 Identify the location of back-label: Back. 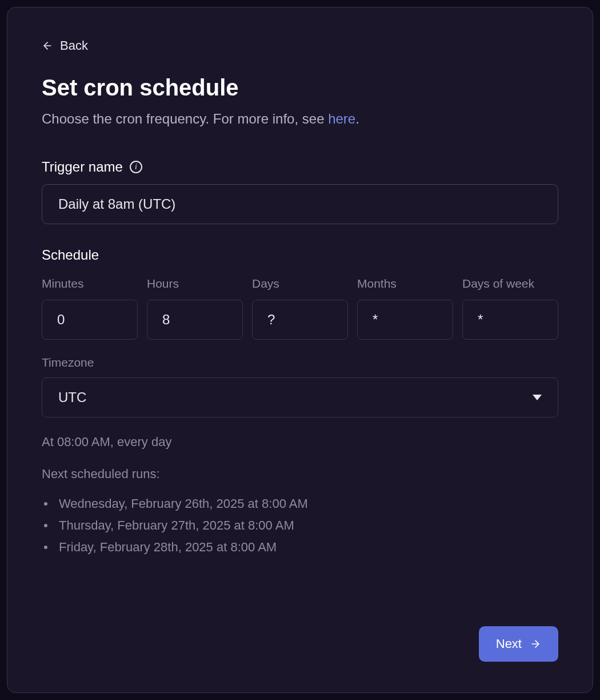
(74, 46).